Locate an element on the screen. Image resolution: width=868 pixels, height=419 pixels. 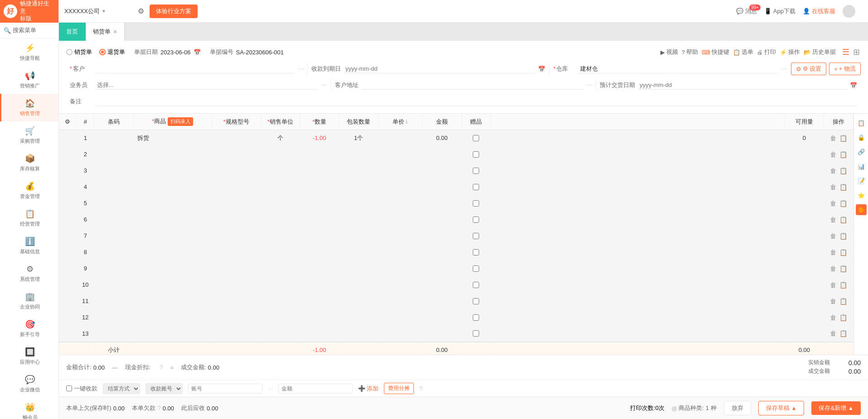
sidebar-item-purchase: 🛒 采购管理 is located at coordinates (29, 135).